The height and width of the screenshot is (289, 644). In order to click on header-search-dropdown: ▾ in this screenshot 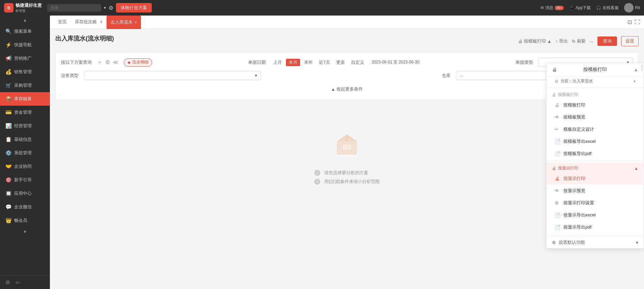, I will do `click(105, 8)`.